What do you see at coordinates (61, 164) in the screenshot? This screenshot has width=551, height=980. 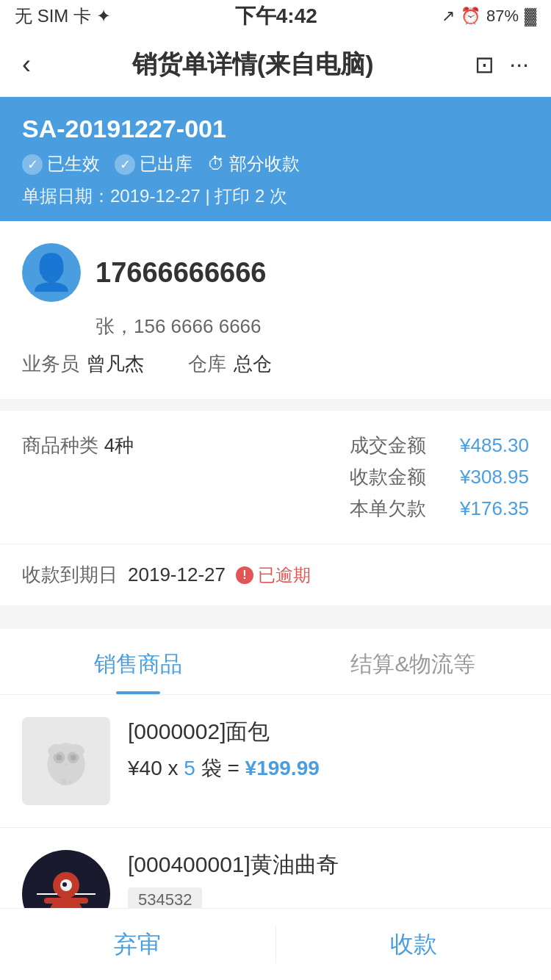 I see `status-effected: 已生效` at bounding box center [61, 164].